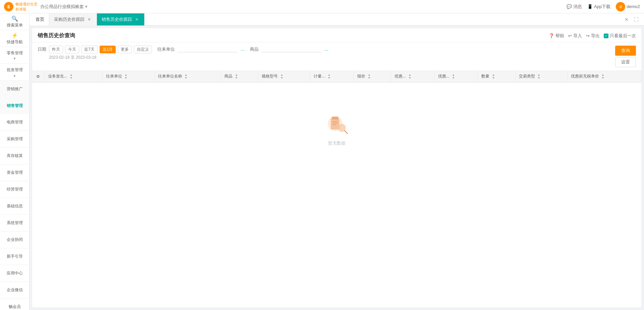 This screenshot has width=644, height=310. I want to click on query-button: 查询, so click(626, 51).